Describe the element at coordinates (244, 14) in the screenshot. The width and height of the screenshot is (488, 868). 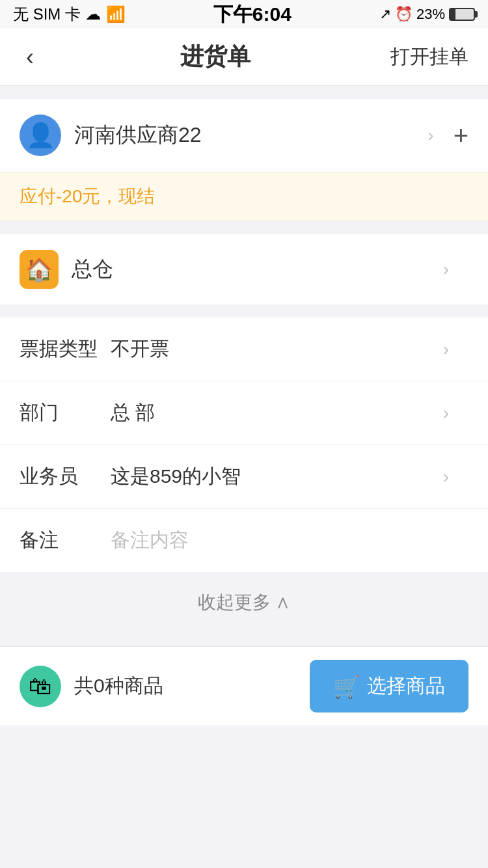
I see `status-bar: 无 SIM 卡 ☁ 📶 下午6:04 ↗ ⏰ 23%` at that location.